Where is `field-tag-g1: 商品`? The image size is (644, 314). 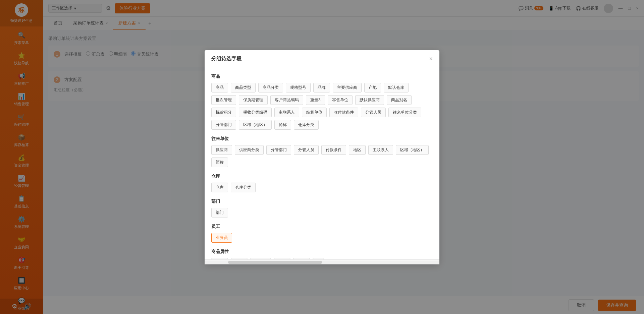
field-tag-g1: 商品 is located at coordinates (220, 88).